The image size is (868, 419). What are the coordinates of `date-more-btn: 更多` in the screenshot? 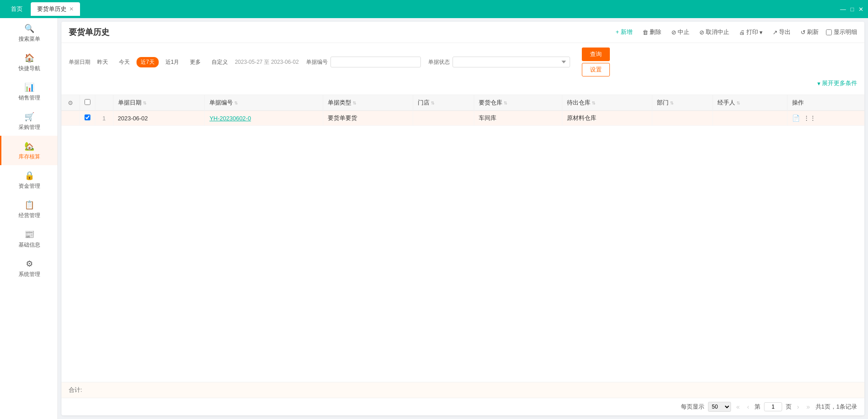 It's located at (195, 62).